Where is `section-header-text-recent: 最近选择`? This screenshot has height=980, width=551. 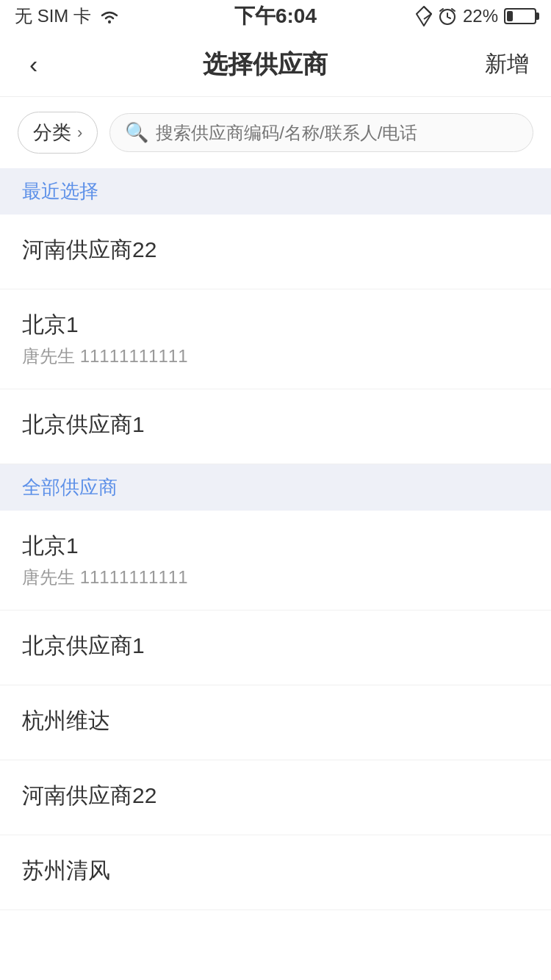 section-header-text-recent: 最近选择 is located at coordinates (60, 191).